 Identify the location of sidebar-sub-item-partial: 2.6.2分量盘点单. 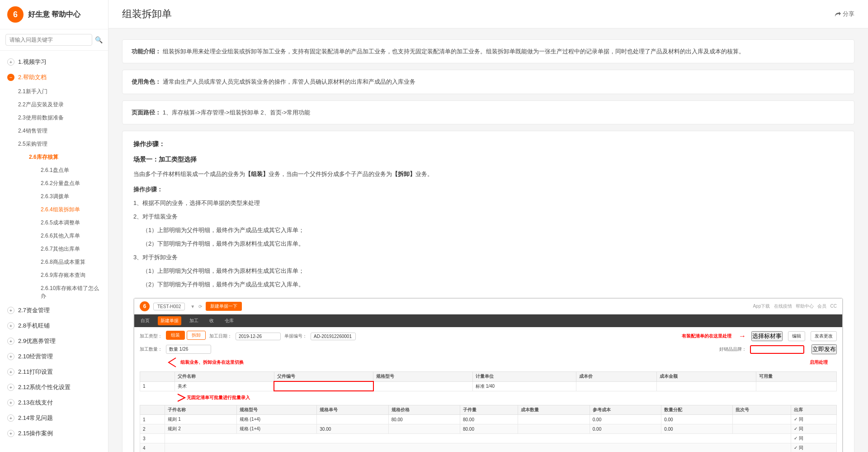
(65, 184).